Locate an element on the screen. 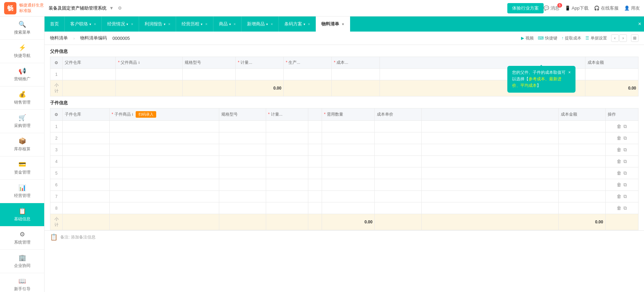 This screenshot has height=292, width=644. parent-row-1-cost is located at coordinates (356, 74).